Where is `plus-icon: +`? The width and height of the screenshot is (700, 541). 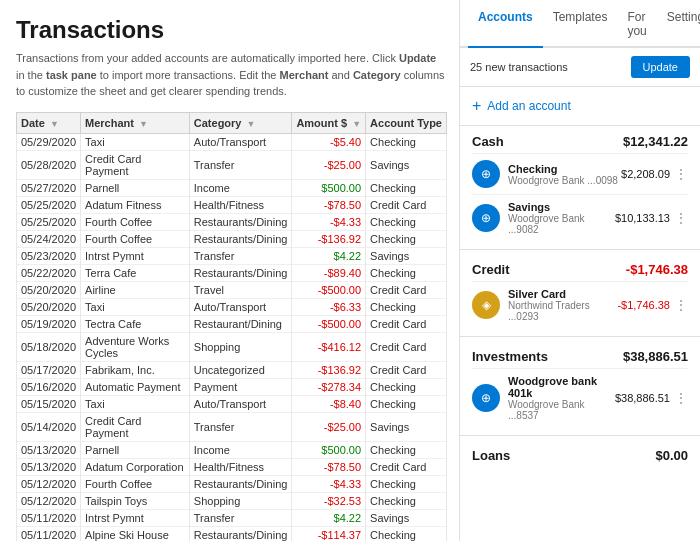 plus-icon: + is located at coordinates (476, 106).